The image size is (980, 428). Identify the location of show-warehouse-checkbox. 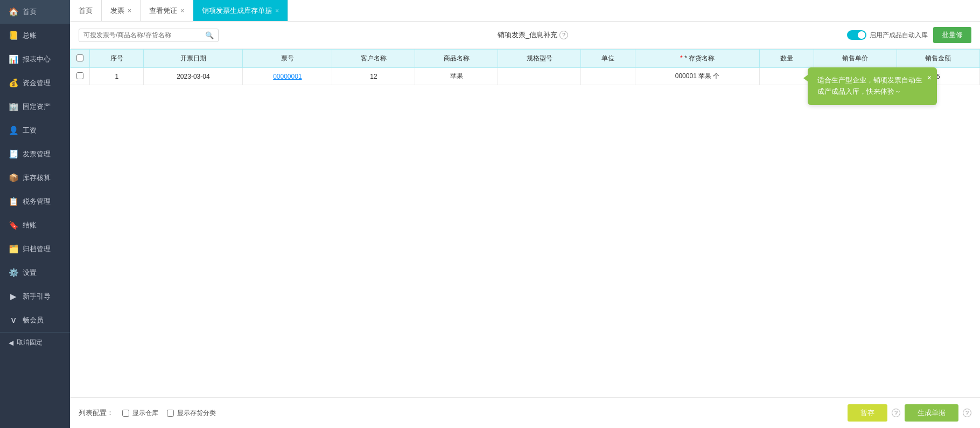
(126, 413).